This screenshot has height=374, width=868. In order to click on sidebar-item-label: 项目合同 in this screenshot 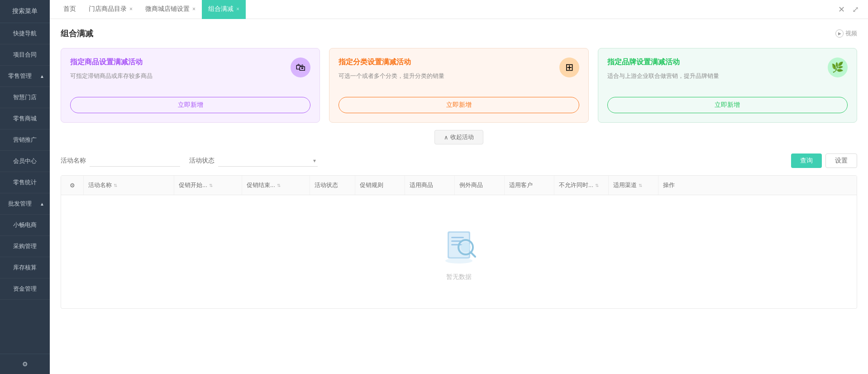, I will do `click(25, 55)`.